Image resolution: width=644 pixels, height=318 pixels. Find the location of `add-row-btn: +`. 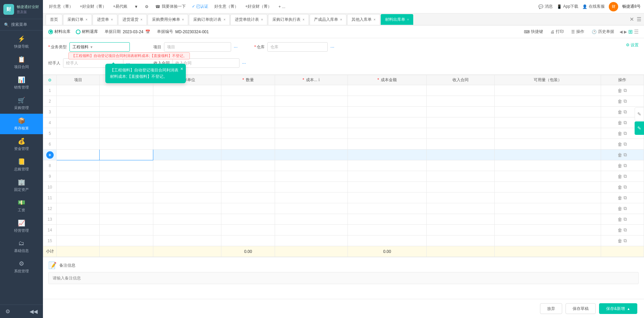

add-row-btn: + is located at coordinates (50, 155).